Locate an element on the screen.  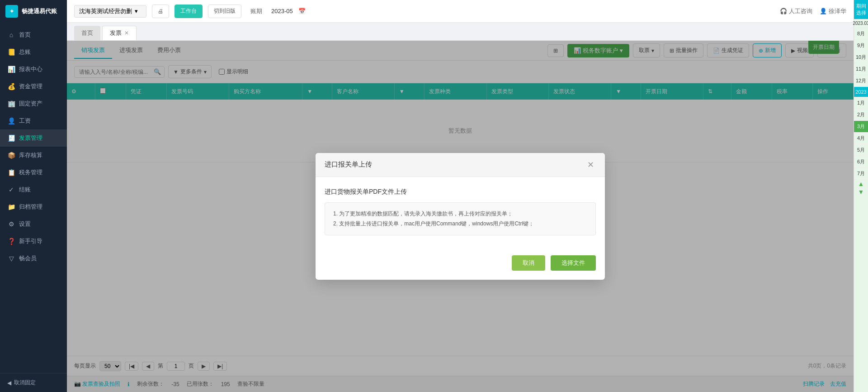
settings-icon: ⚙ is located at coordinates (11, 224).